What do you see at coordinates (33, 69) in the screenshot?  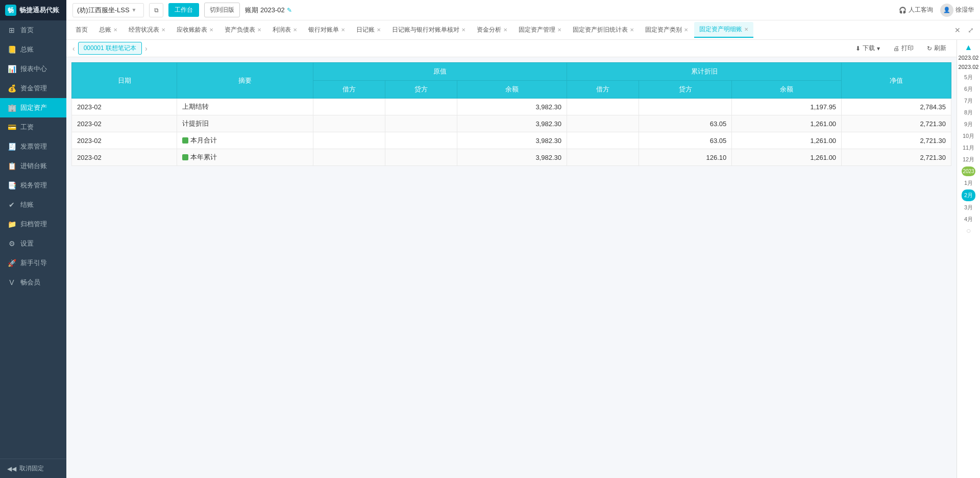 I see `sidebar-item-reports: 📊 报表中心` at bounding box center [33, 69].